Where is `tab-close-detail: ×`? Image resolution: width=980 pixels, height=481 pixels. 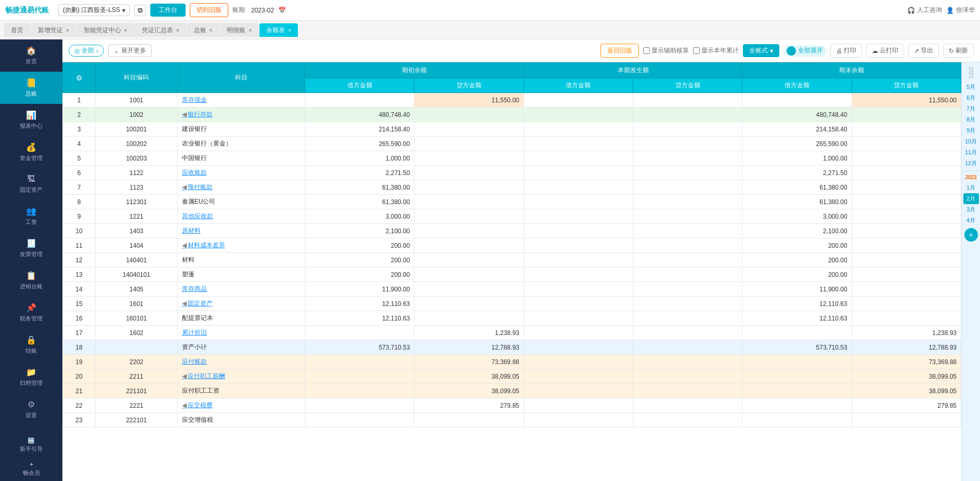
tab-close-detail: × is located at coordinates (250, 30).